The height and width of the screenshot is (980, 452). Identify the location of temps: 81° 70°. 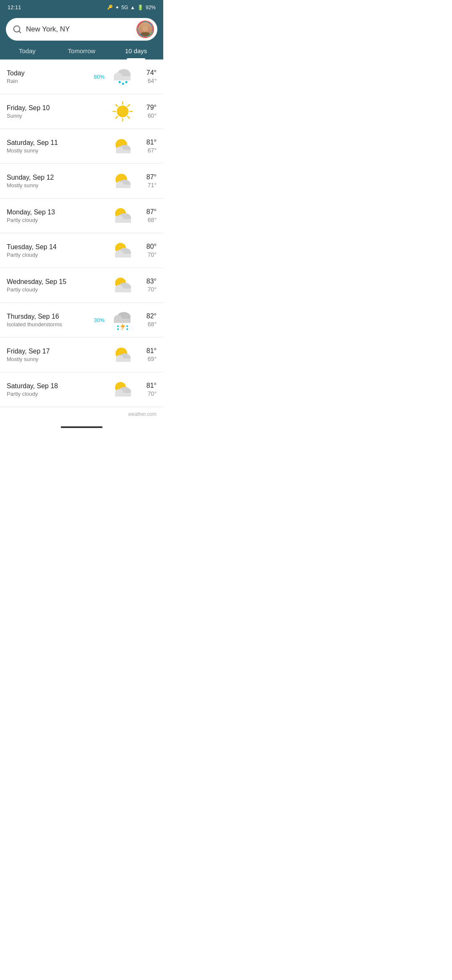
(147, 389).